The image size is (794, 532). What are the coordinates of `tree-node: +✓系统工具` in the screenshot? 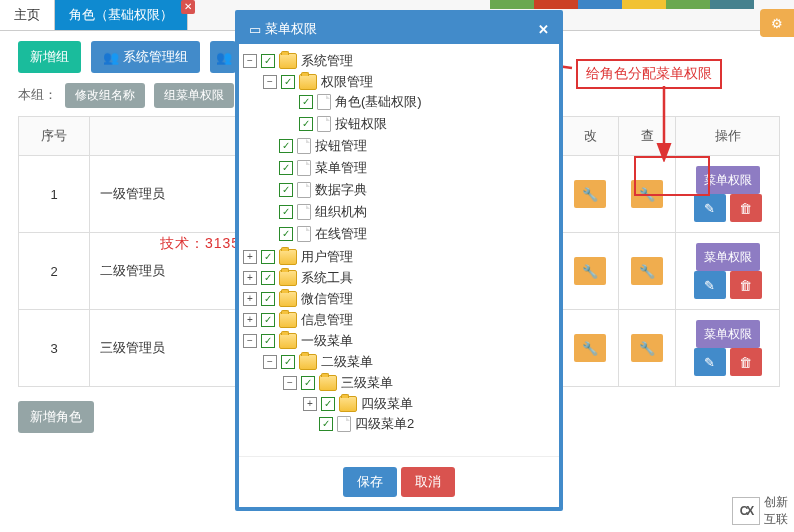 It's located at (399, 278).